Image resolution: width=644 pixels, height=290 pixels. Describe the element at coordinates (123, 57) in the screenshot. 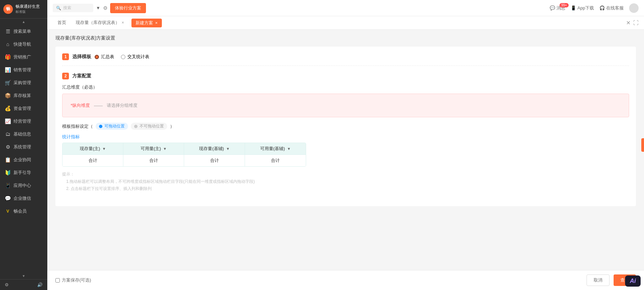

I see `radio-cross-input` at that location.